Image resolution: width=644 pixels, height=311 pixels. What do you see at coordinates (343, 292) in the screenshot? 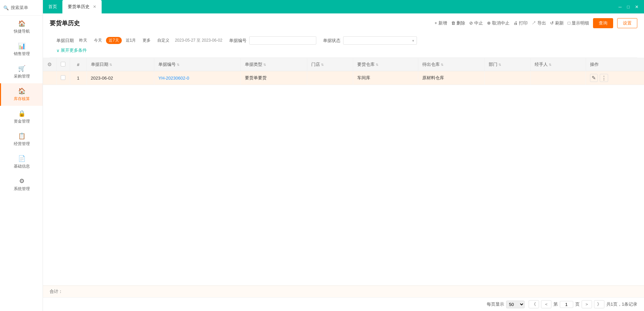
I see `table-footer: 合计：` at bounding box center [343, 292].